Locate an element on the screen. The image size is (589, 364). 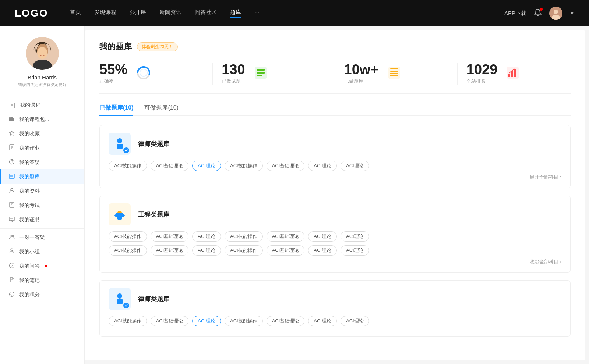
user-dropdown-chevron: ▼ is located at coordinates (572, 13).